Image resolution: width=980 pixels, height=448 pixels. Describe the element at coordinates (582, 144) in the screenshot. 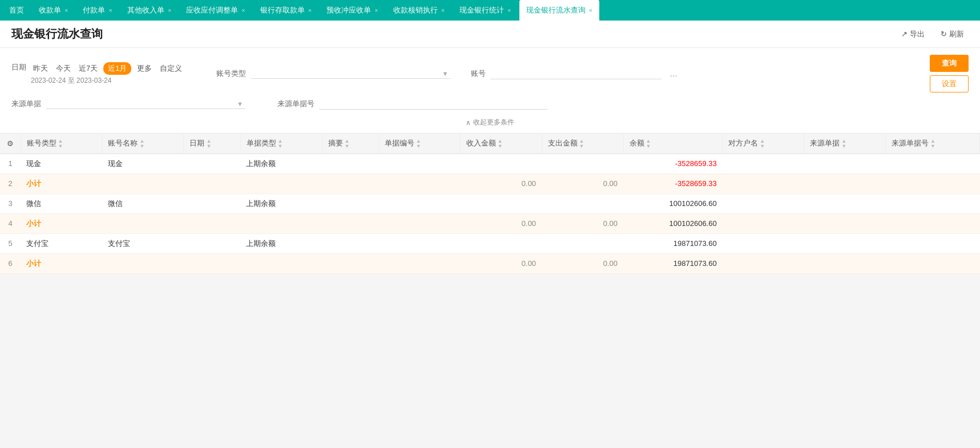

I see `sort-icon-expense: ▲▼` at that location.